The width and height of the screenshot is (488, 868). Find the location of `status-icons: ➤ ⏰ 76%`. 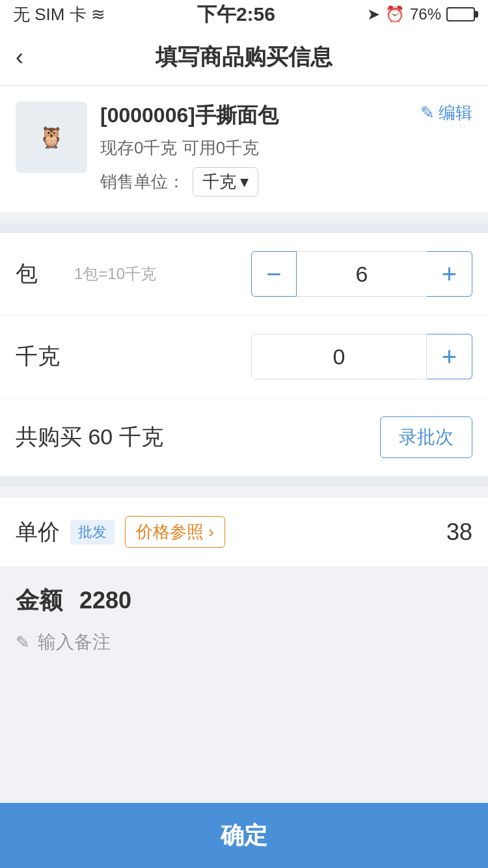

status-icons: ➤ ⏰ 76% is located at coordinates (421, 14).